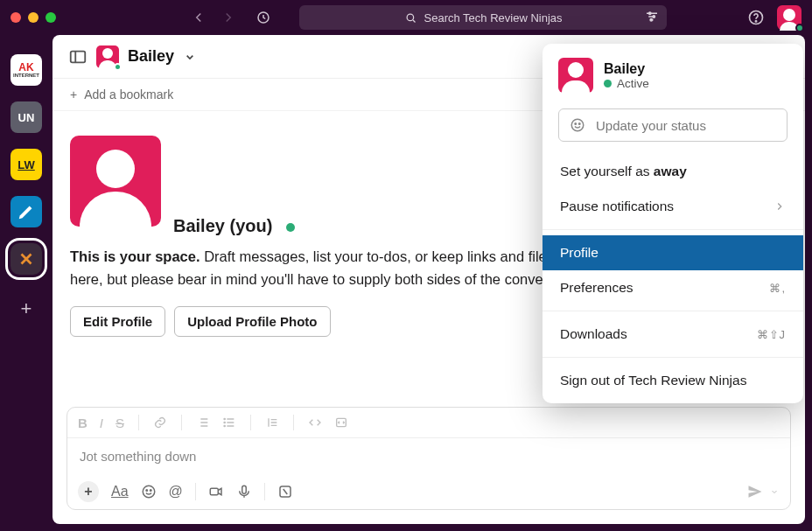  Describe the element at coordinates (26, 117) in the screenshot. I see `workspace-tile-un: UN` at that location.